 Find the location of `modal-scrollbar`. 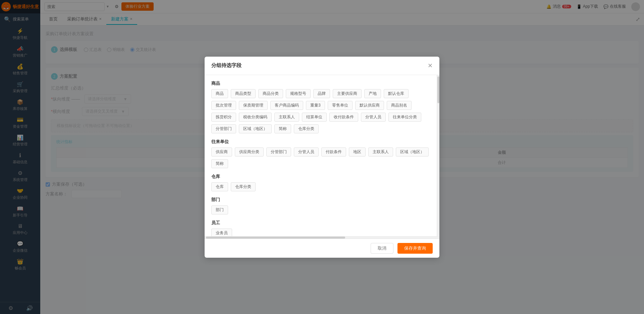

modal-scrollbar is located at coordinates (438, 155).